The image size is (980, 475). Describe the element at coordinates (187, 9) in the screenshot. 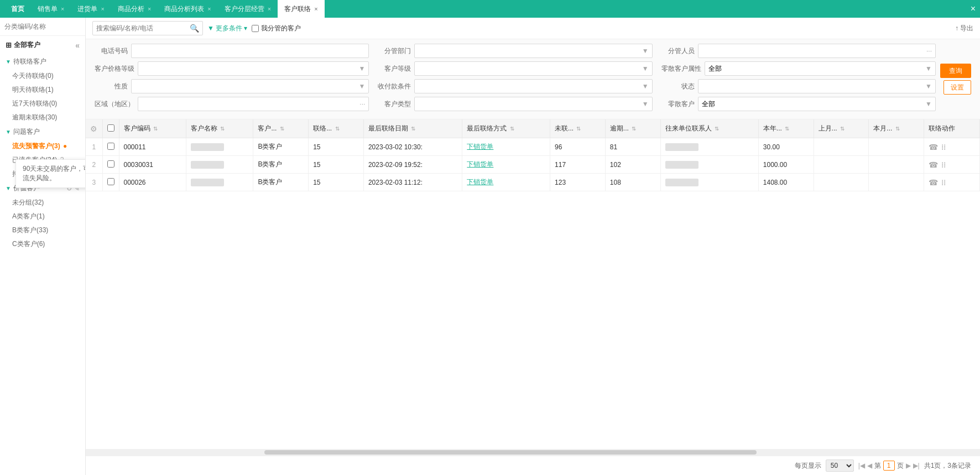

I see `tab-analysis-list: 商品分析列表 ×` at that location.